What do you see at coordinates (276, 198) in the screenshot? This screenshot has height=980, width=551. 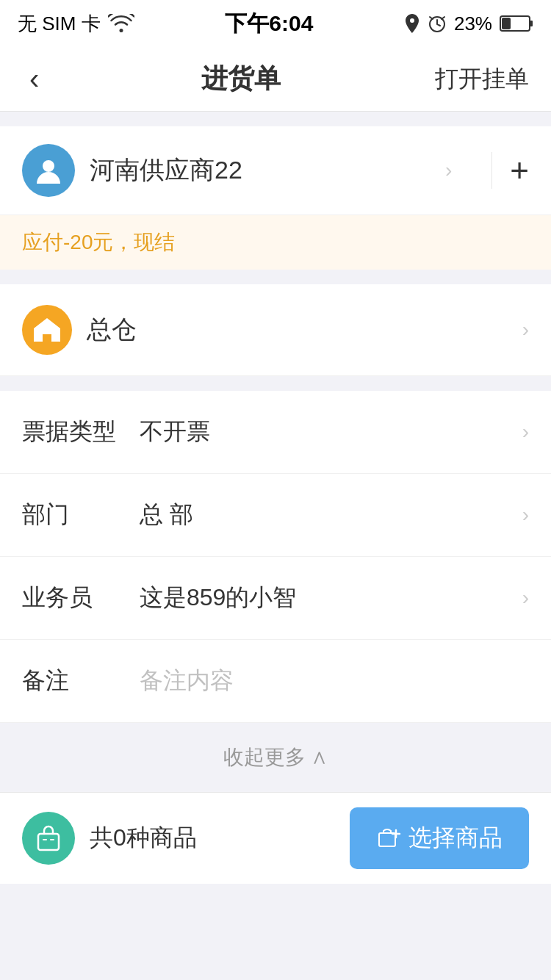 I see `supplier-section: 河南供应商22 › + 应付-20元，现结` at bounding box center [276, 198].